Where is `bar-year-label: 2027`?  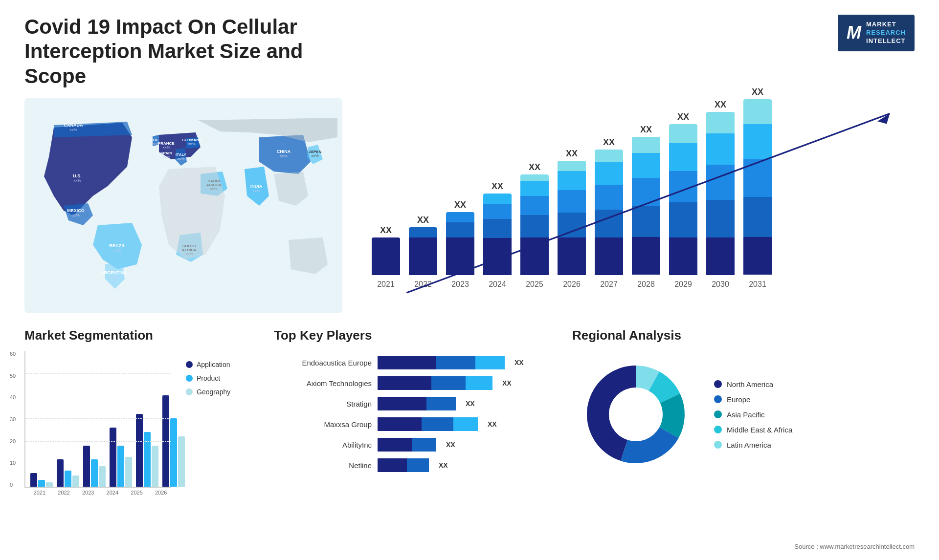 bar-year-label: 2027 is located at coordinates (609, 284).